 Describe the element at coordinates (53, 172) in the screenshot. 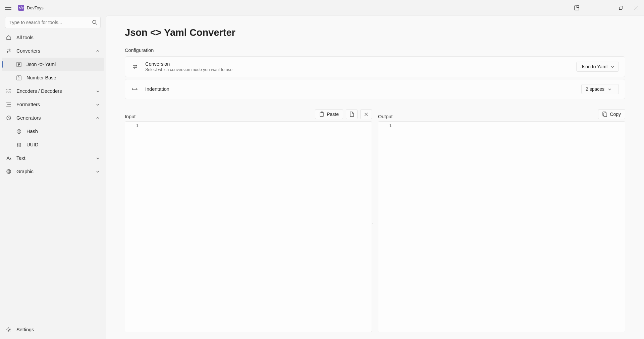

I see `sidebar-item-graphic: Graphic` at that location.